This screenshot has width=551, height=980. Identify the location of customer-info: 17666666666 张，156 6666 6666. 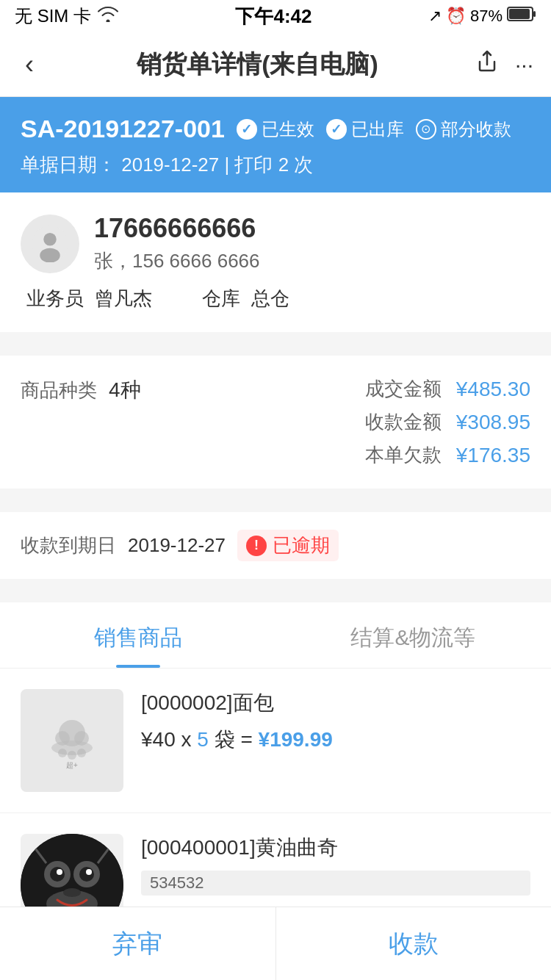
(276, 244).